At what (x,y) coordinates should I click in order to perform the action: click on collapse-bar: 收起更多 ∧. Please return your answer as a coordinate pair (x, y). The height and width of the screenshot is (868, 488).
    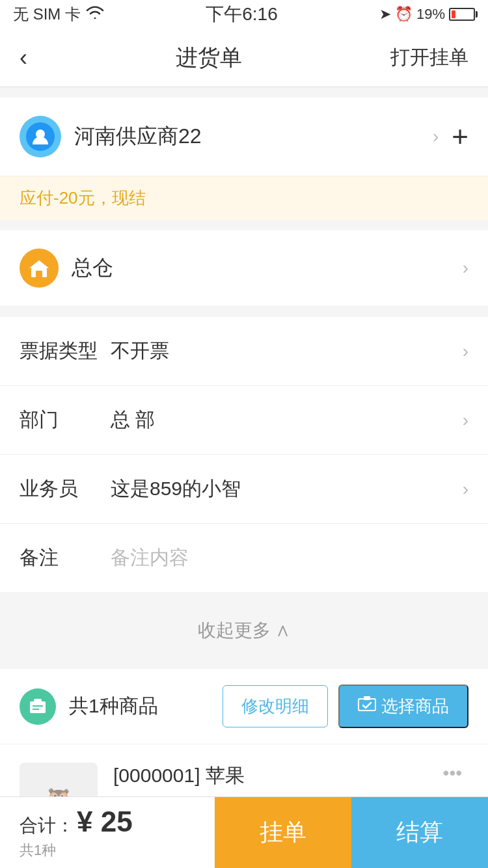
    Looking at the image, I should click on (244, 631).